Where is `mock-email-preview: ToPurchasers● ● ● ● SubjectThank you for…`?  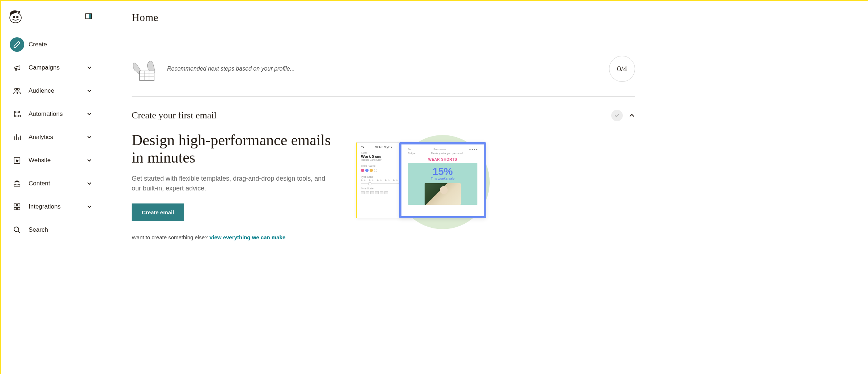
mock-email-preview: ToPurchasers● ● ● ● SubjectThank you for… is located at coordinates (443, 180).